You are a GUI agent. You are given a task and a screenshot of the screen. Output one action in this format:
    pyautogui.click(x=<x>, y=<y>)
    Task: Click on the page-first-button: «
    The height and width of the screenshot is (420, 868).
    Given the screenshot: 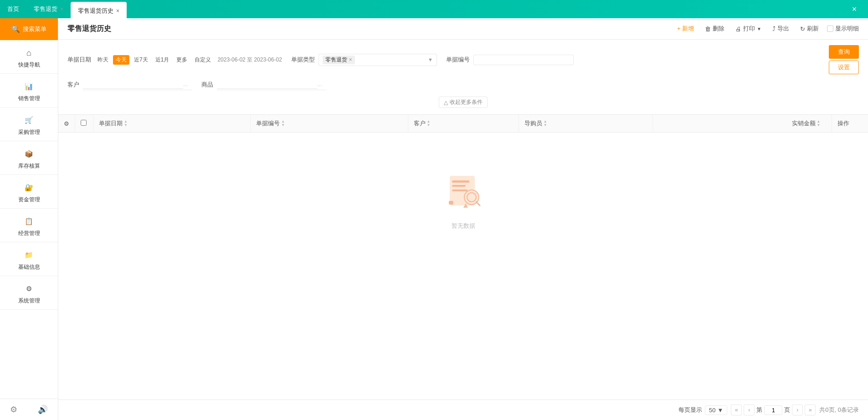 What is the action you would take?
    pyautogui.click(x=736, y=410)
    